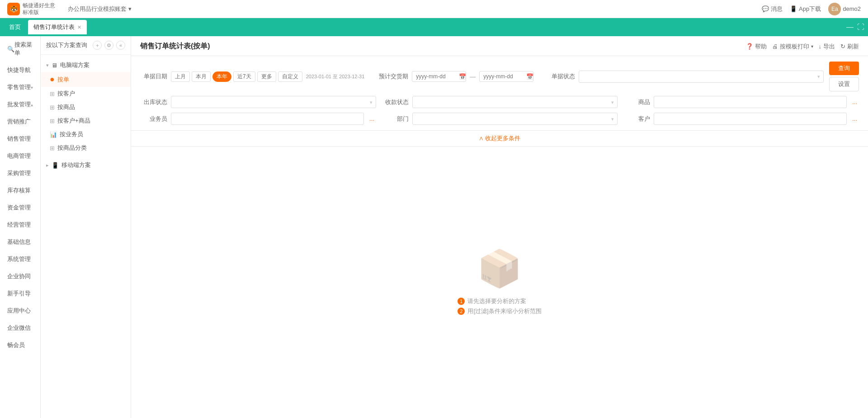 This screenshot has height=418, width=868. I want to click on export-icon: ↓, so click(820, 46).